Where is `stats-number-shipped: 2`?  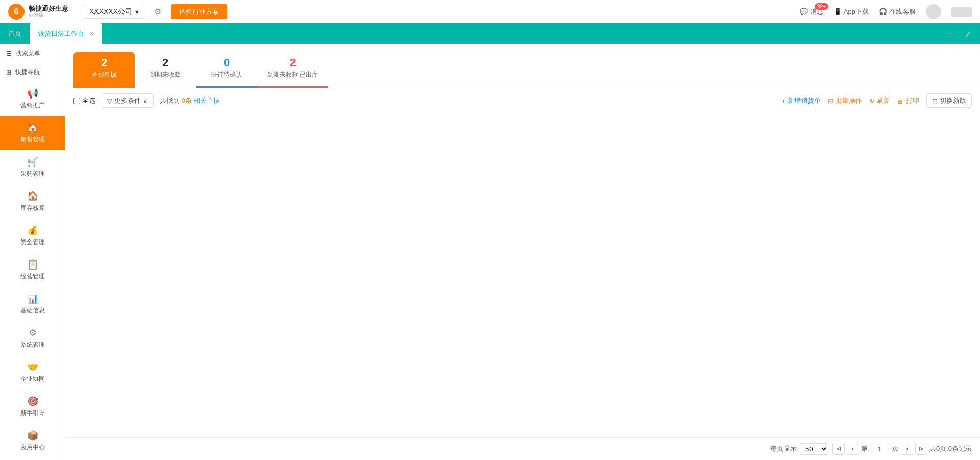
stats-number-shipped: 2 is located at coordinates (293, 63).